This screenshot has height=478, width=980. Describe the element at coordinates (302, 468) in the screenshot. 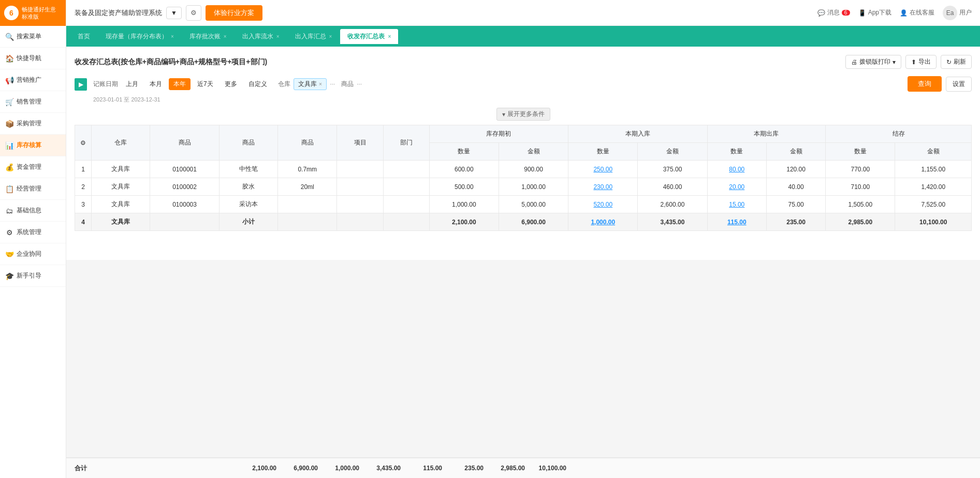

I see `footer-open-amt: 6,900.00` at that location.